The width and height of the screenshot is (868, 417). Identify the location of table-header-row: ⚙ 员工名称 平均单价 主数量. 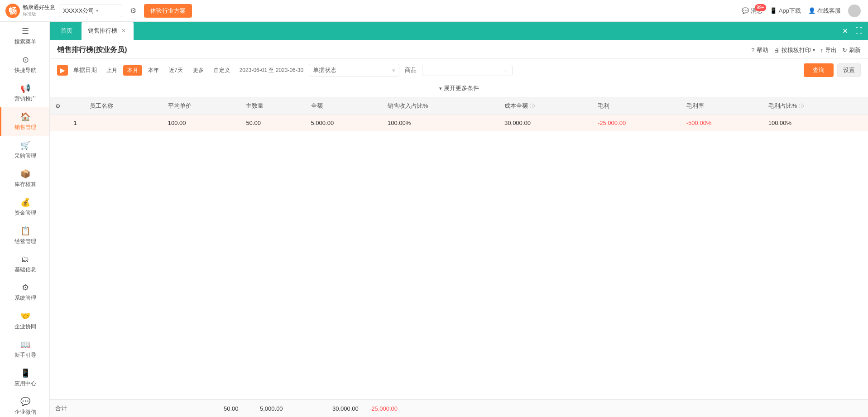
(459, 106).